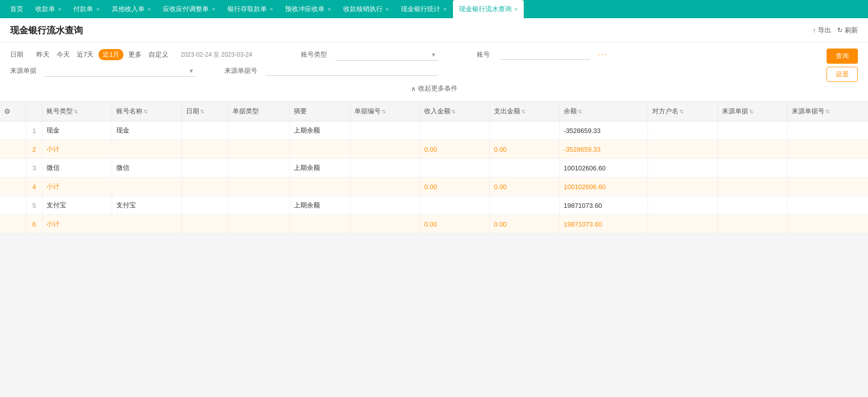  What do you see at coordinates (7, 111) in the screenshot?
I see `gear-icon: ⚙` at bounding box center [7, 111].